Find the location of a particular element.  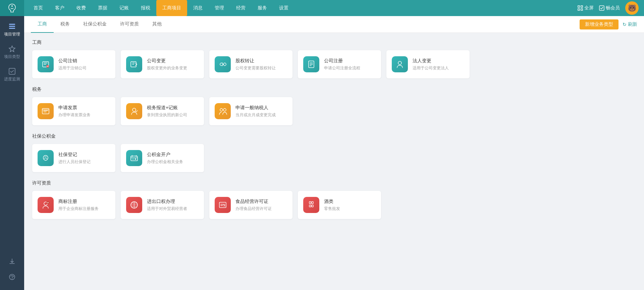

card-equity-transfer: 股权转让 公司变更需要股权转让 is located at coordinates (251, 64).